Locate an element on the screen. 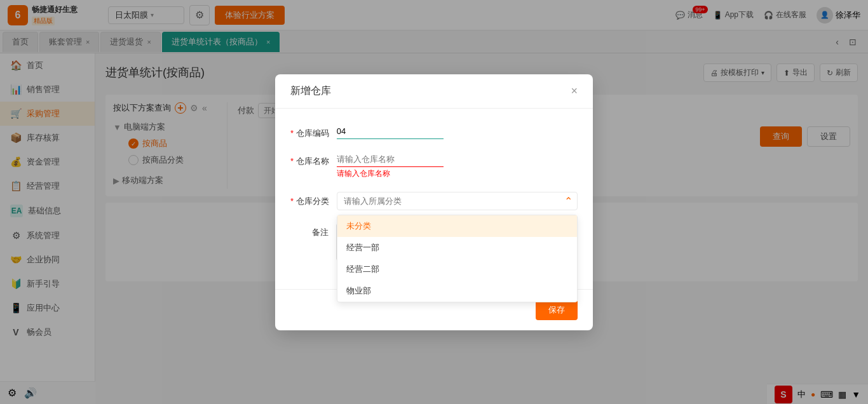 Image resolution: width=868 pixels, height=404 pixels. required-star: * is located at coordinates (292, 133).